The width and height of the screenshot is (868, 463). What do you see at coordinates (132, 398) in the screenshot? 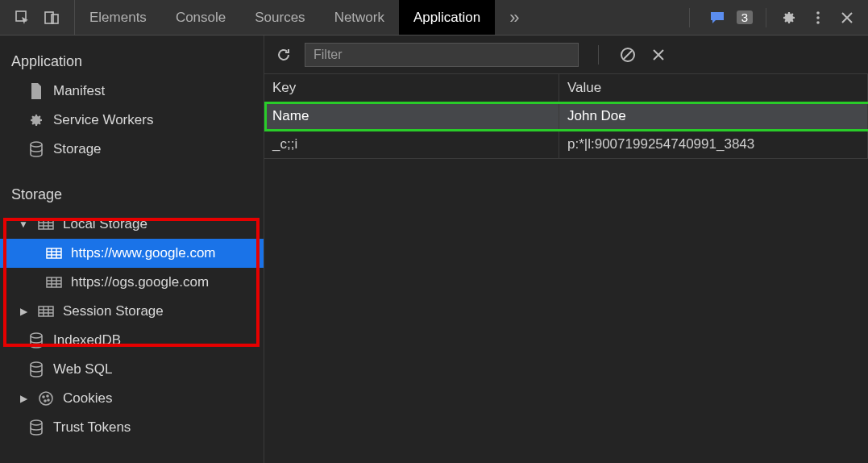
I see `sidebar-item-cookies: ▶ Cookies` at bounding box center [132, 398].